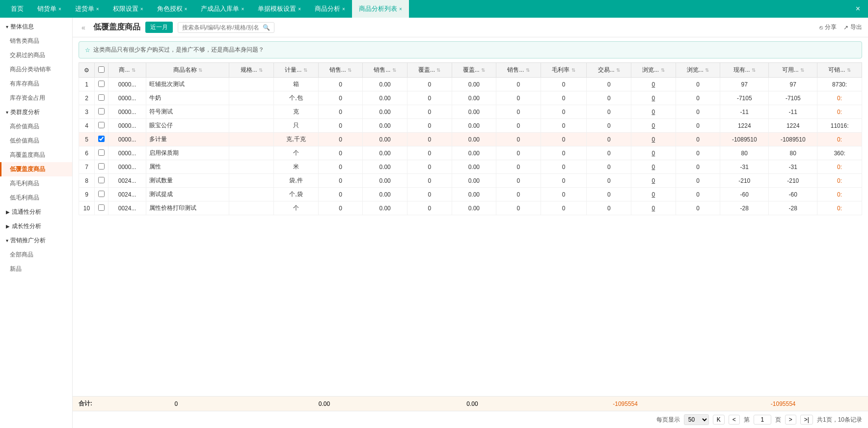 This screenshot has width=868, height=428. Describe the element at coordinates (36, 112) in the screenshot. I see `sidebar-group-cluster: ▾ 类群度分析` at that location.